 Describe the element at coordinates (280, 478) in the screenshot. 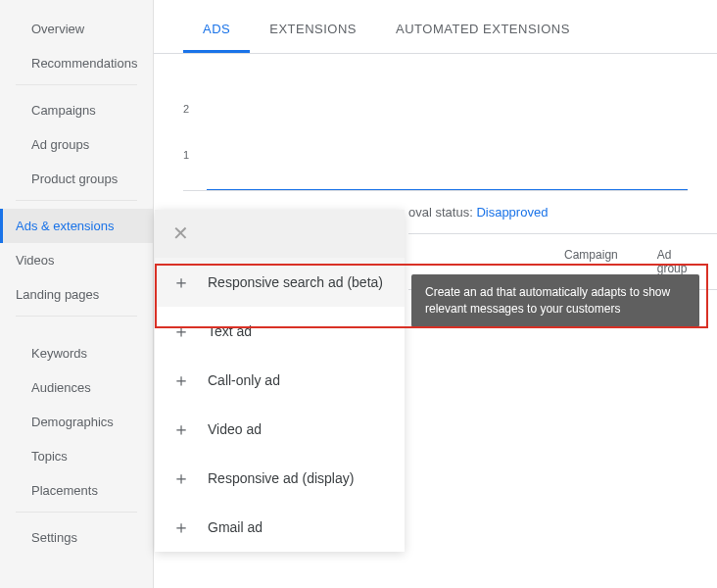

I see `menu-item-label: Responsive ad (display)` at that location.